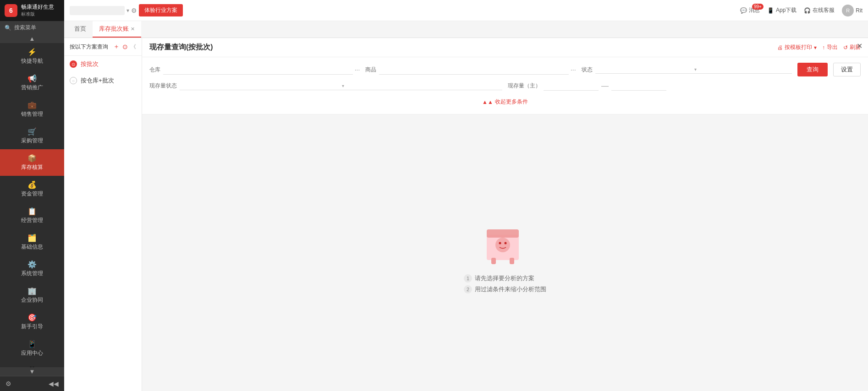 Image resolution: width=868 pixels, height=391 pixels. Describe the element at coordinates (341, 86) in the screenshot. I see `inventory-status-select: ▾` at that location.